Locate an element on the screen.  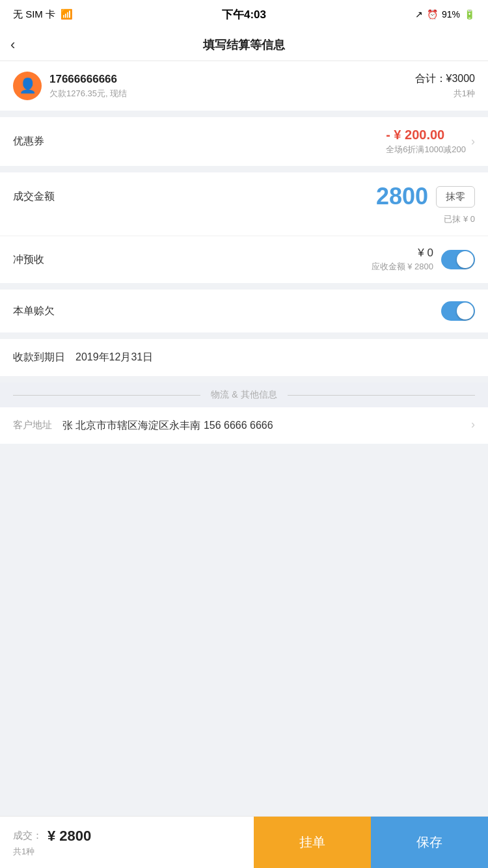
total-count: 共1种 is located at coordinates (445, 94).